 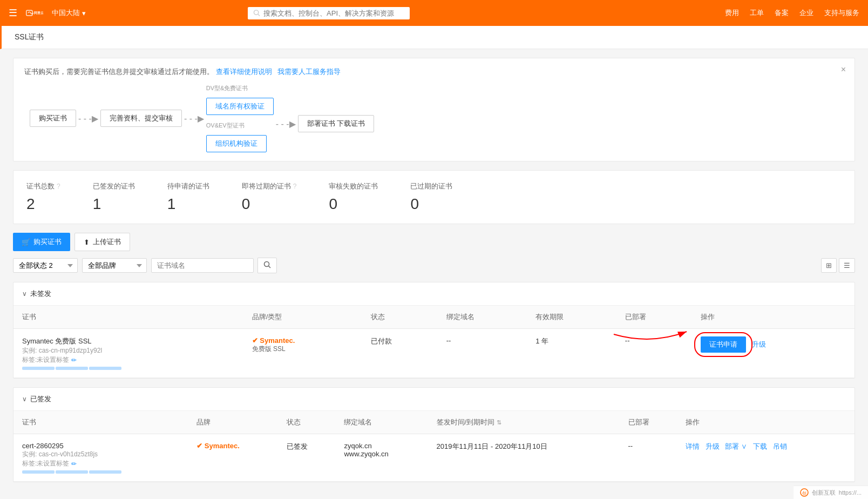 I want to click on flow-branch-group: DV型&免费证书 域名所有权验证 OV&EV型证书 组织机构验证, so click(x=240, y=118).